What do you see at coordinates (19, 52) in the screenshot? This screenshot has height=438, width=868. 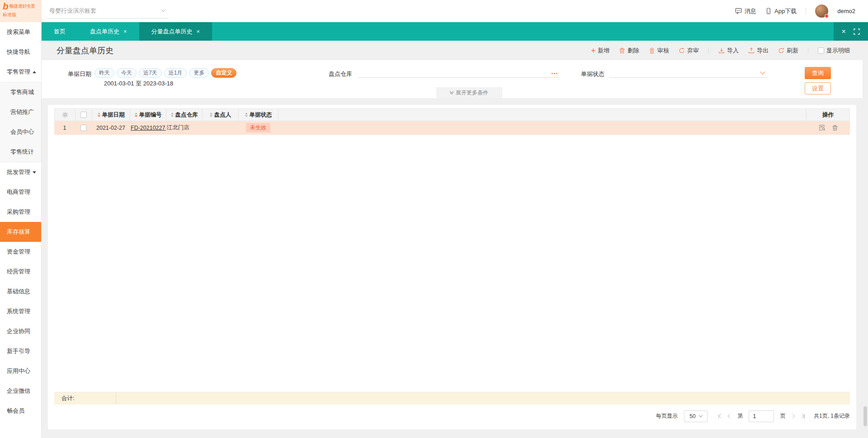 I see `sidebar-item-label: 快捷导航` at bounding box center [19, 52].